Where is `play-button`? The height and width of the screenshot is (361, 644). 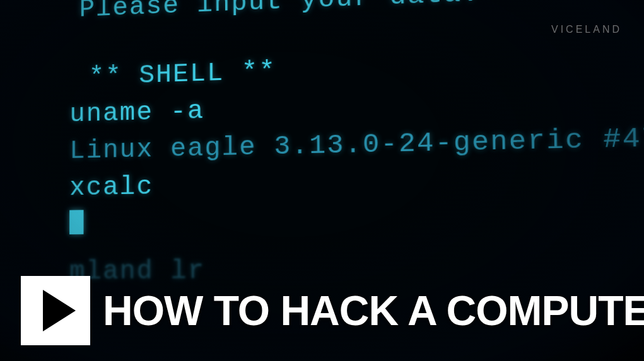 play-button is located at coordinates (56, 311).